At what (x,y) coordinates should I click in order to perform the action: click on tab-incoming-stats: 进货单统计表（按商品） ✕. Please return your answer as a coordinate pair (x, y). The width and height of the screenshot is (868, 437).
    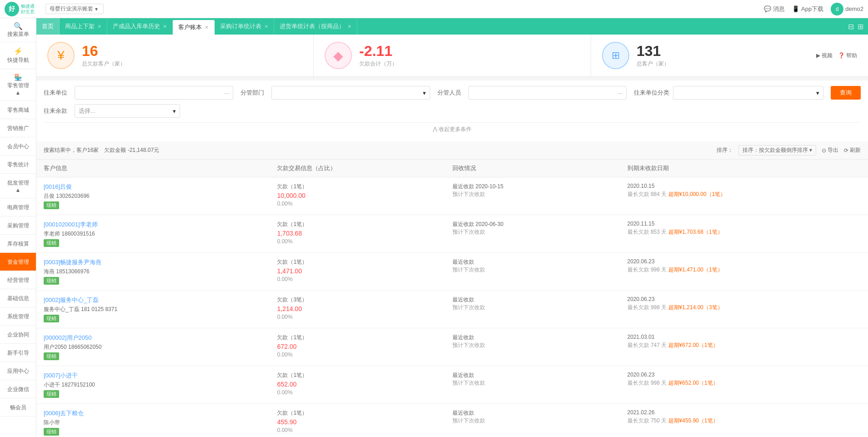
    Looking at the image, I should click on (316, 26).